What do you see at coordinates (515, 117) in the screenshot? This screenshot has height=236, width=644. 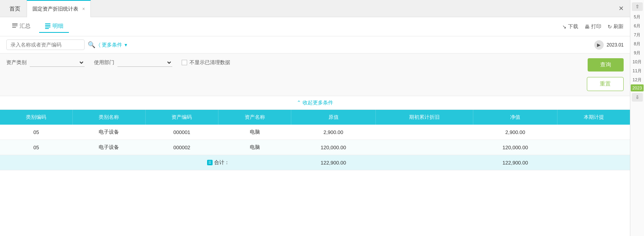 I see `col-net-value: 净值` at bounding box center [515, 117].